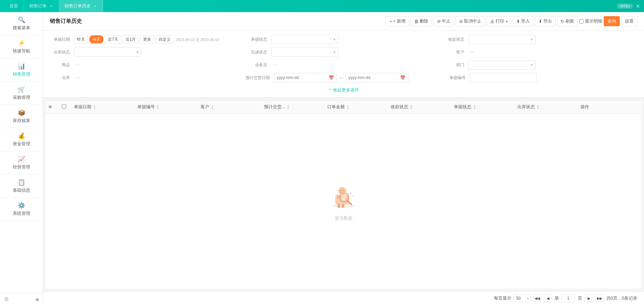 Image resolution: width=644 pixels, height=305 pixels. Describe the element at coordinates (502, 65) in the screenshot. I see `dept-select` at that location.